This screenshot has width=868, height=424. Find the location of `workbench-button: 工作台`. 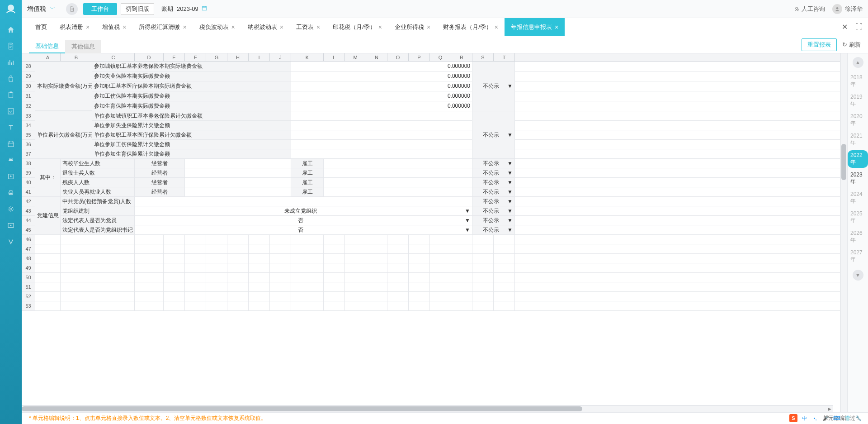

workbench-button: 工作台 is located at coordinates (100, 9).